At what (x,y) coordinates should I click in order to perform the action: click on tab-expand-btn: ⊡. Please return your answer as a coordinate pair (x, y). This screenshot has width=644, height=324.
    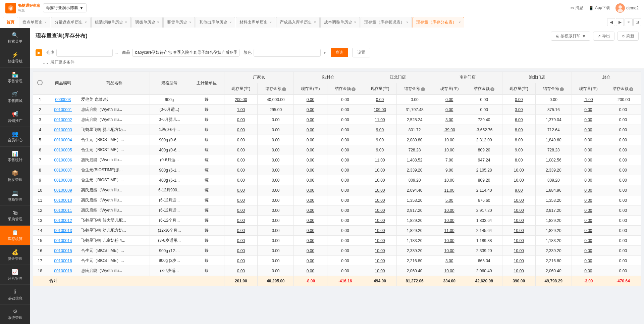
    Looking at the image, I should click on (637, 22).